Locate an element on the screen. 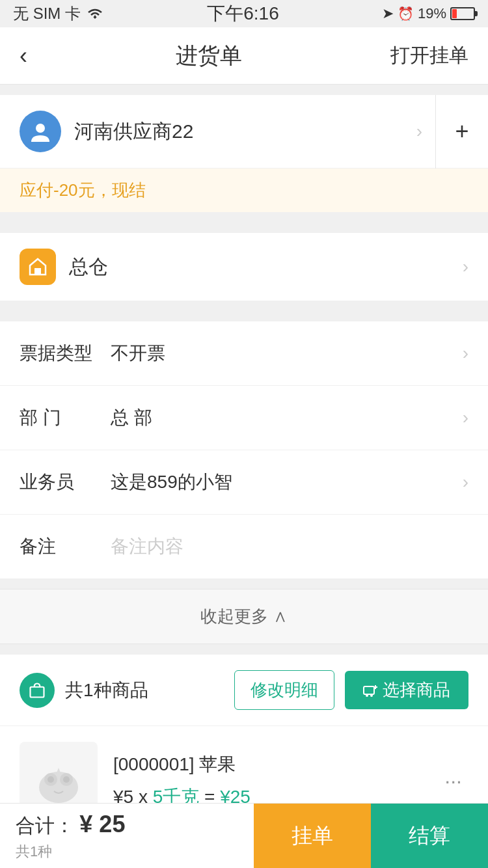  product-info: [0000001] 苹果 ¥5 x 5千克 = ¥25 is located at coordinates (276, 781).